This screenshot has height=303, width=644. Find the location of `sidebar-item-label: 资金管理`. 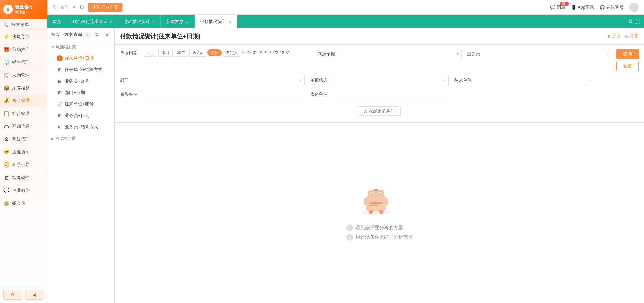

sidebar-item-label: 资金管理 is located at coordinates (21, 101).